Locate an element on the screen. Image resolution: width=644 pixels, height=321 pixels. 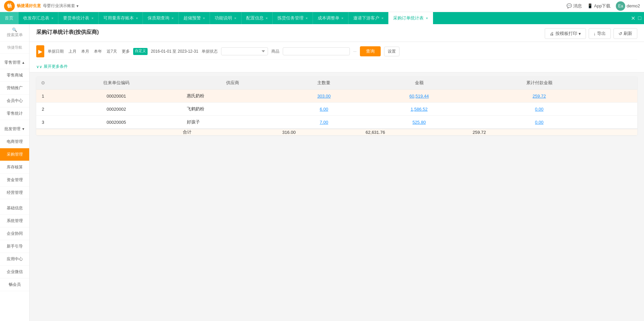
date-filter-label: 单据日期 is located at coordinates (56, 52).